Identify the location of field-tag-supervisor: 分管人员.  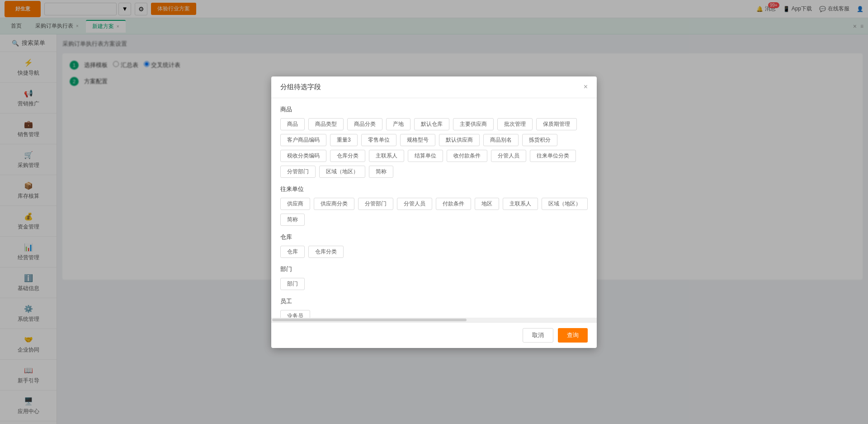
(509, 156).